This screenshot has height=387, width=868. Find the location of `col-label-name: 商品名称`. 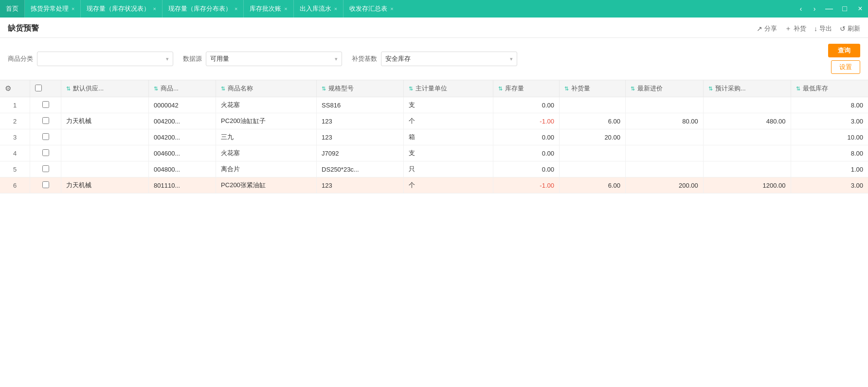

col-label-name: 商品名称 is located at coordinates (240, 88).